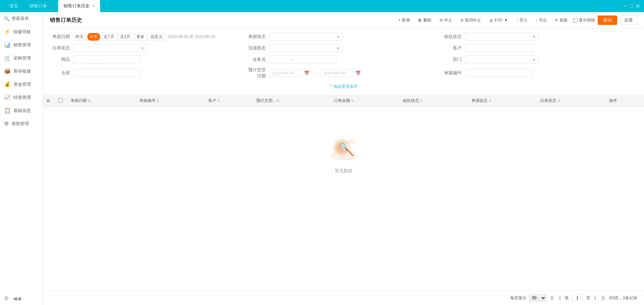  I want to click on sidebar-item-sales: 📊 销售管理, so click(22, 45).